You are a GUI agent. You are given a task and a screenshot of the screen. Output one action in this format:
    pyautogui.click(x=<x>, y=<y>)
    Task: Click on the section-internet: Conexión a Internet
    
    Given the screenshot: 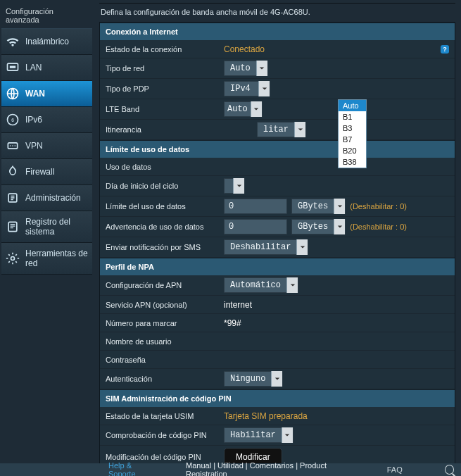 What is the action you would take?
    pyautogui.click(x=277, y=31)
    